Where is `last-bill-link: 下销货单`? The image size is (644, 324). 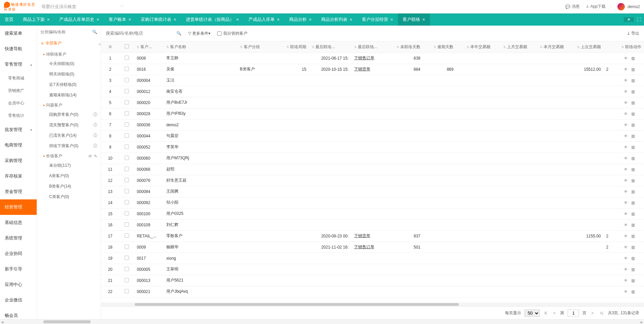
last-bill-link: 下销货单 is located at coordinates (362, 69).